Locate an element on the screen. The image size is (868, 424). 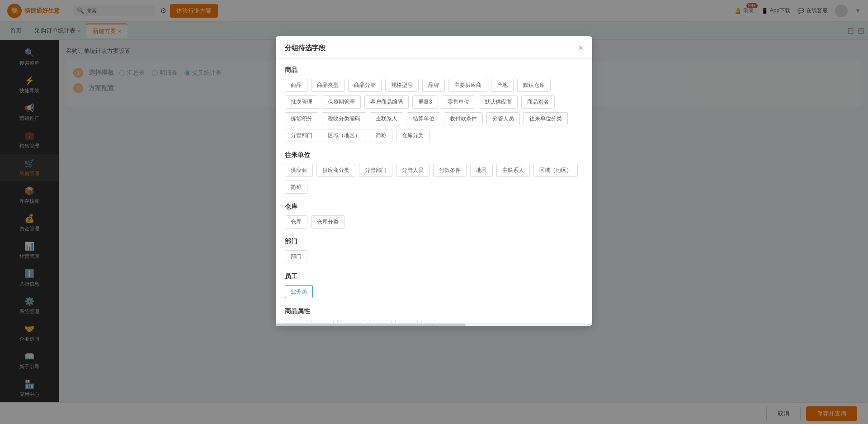
tag-dept: 分管部门 is located at coordinates (302, 136).